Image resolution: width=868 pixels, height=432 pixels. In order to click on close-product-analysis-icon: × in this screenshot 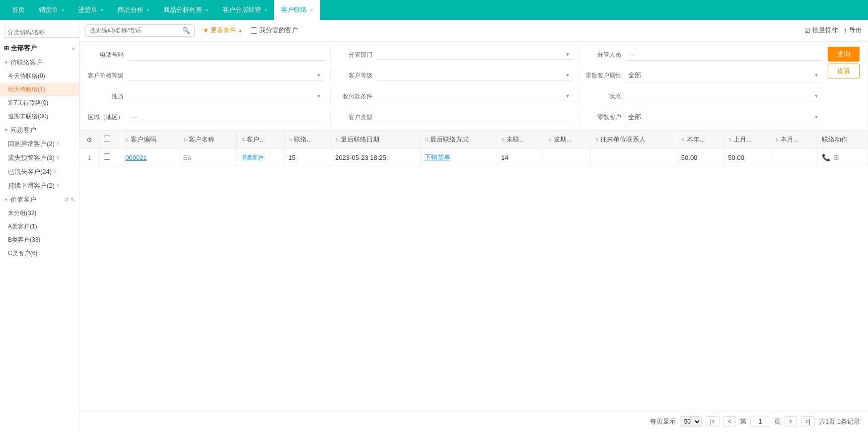, I will do `click(148, 10)`.